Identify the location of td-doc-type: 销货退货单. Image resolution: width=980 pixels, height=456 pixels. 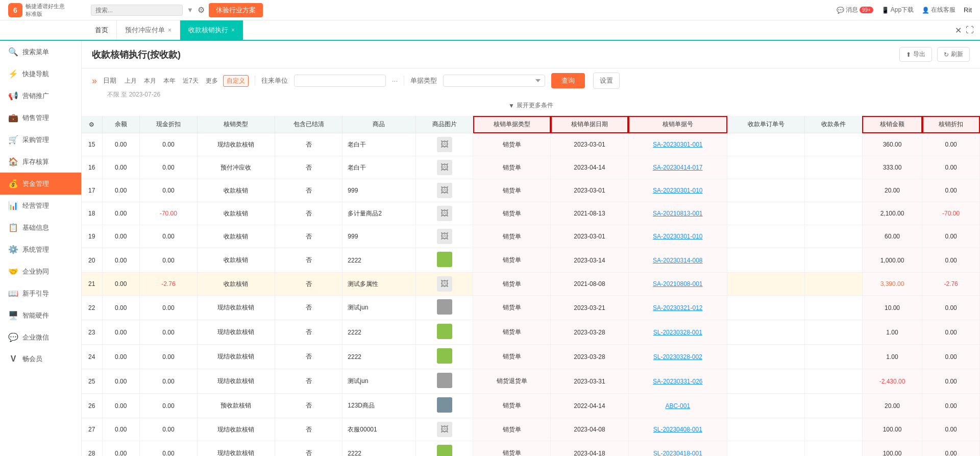
(512, 381).